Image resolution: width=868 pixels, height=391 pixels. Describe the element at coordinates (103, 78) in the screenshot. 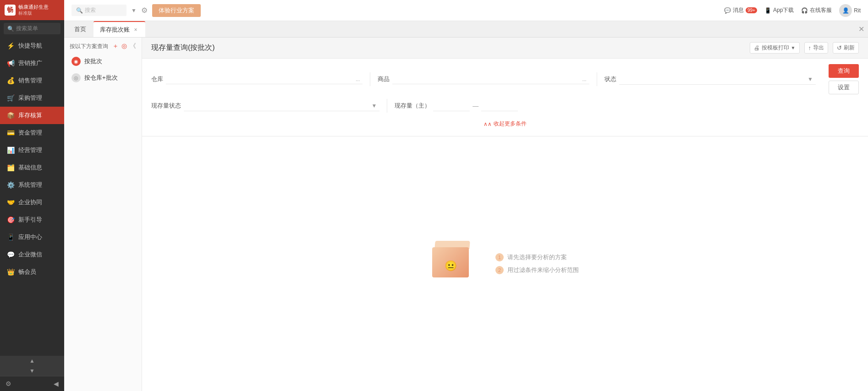

I see `solution-item-warehouse-batch: ◎ 按仓库+批次` at that location.